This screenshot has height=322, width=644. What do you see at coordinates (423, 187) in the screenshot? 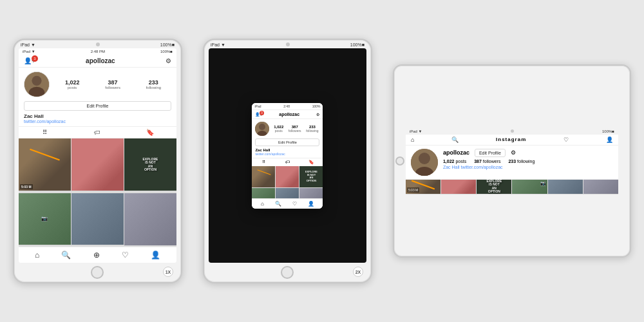
I see `ig3-grid-1: 5:03 M` at bounding box center [423, 187].